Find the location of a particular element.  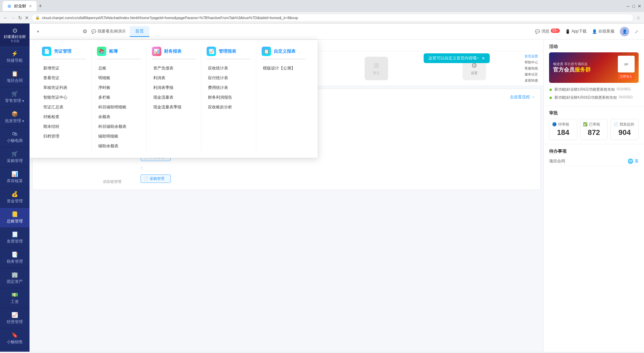

close-btn: ✕ is located at coordinates (639, 6).